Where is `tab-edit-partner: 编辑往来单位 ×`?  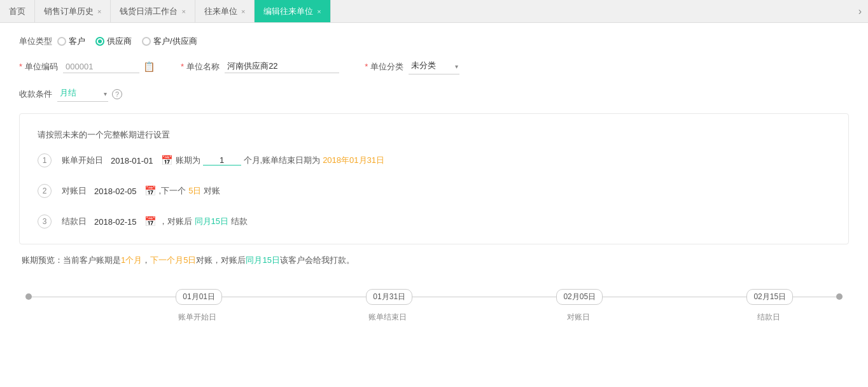 tab-edit-partner: 编辑往来单位 × is located at coordinates (293, 11).